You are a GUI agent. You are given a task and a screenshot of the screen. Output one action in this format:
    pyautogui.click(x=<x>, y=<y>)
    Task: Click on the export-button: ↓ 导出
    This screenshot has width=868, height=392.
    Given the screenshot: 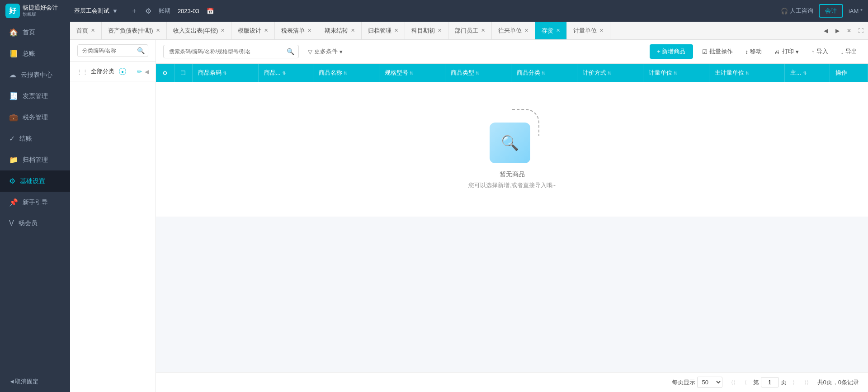 What is the action you would take?
    pyautogui.click(x=849, y=52)
    